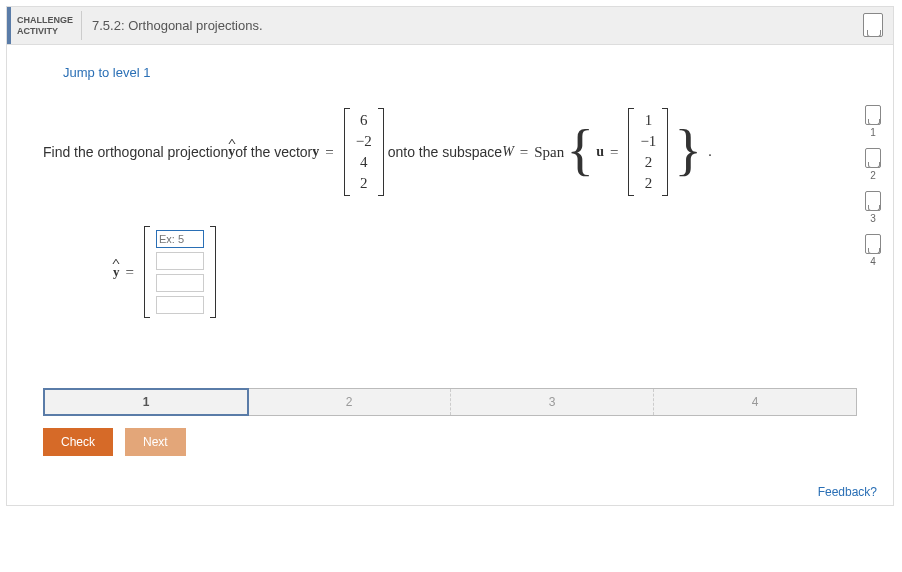  What do you see at coordinates (364, 184) in the screenshot?
I see `y-entry-3: 2` at bounding box center [364, 184].